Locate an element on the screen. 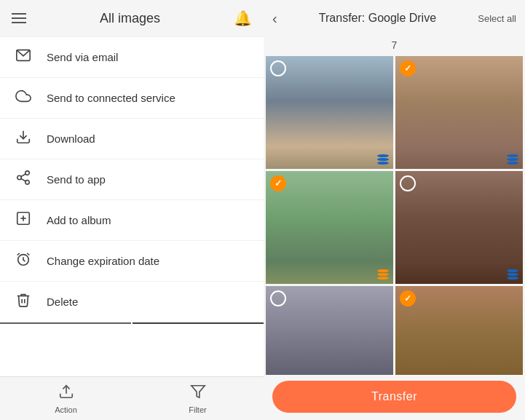  menu-label-expiration: Change expiration date is located at coordinates (103, 261).